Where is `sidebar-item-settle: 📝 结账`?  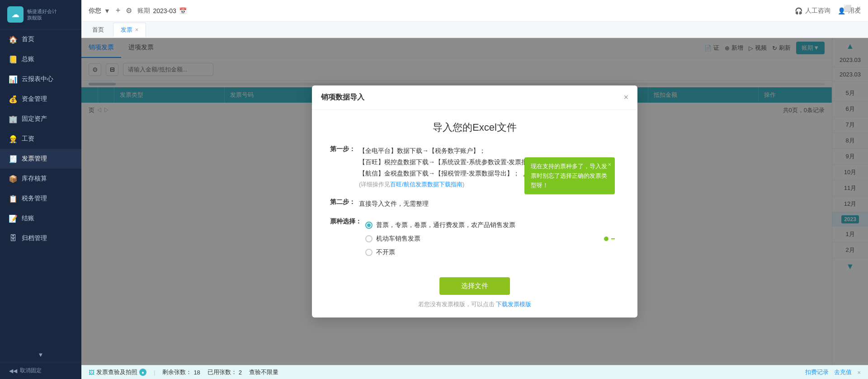
sidebar-item-settle: 📝 结账 is located at coordinates (41, 218).